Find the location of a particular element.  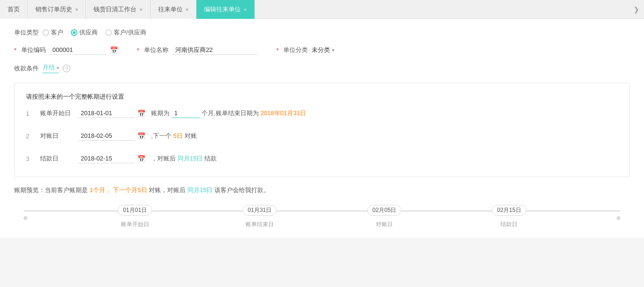

row-2-desc-suffix: 对账 is located at coordinates (191, 136).